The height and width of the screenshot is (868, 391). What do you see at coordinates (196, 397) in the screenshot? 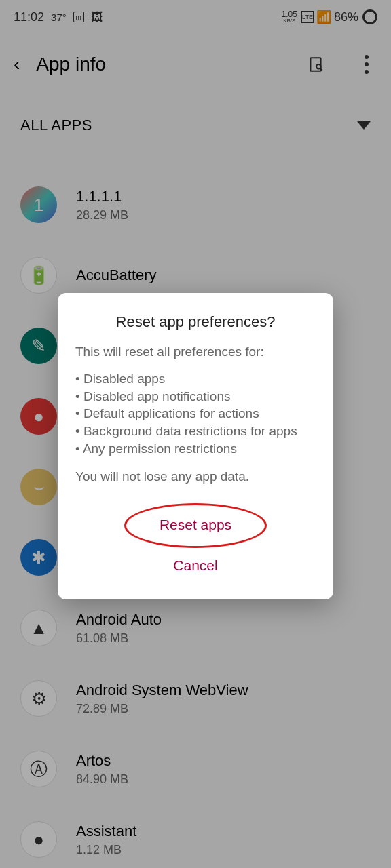
I see `dialog-bullet: • Disabled app notifications` at bounding box center [196, 397].